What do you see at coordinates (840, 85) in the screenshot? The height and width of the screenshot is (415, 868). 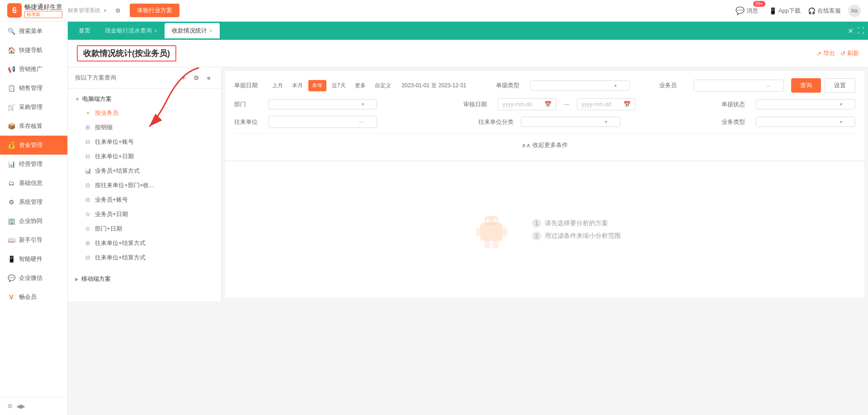 I see `settings-button: 设置` at bounding box center [840, 85].